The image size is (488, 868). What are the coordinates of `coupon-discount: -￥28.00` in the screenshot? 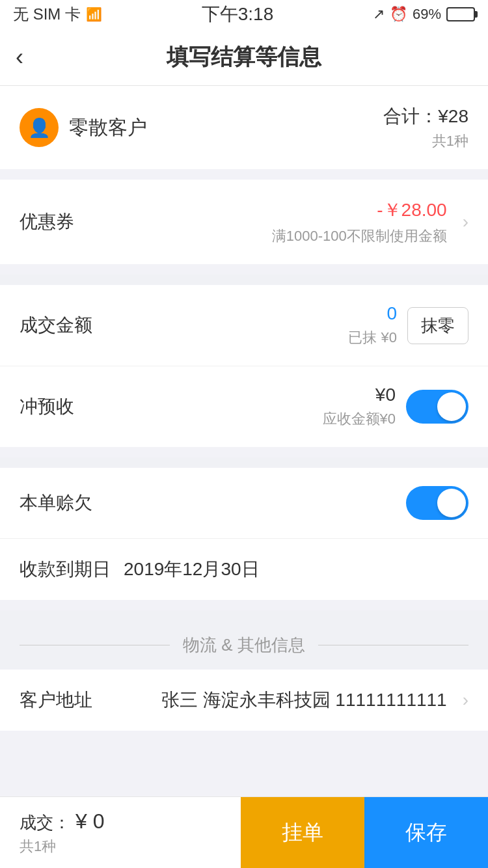 It's located at (359, 210).